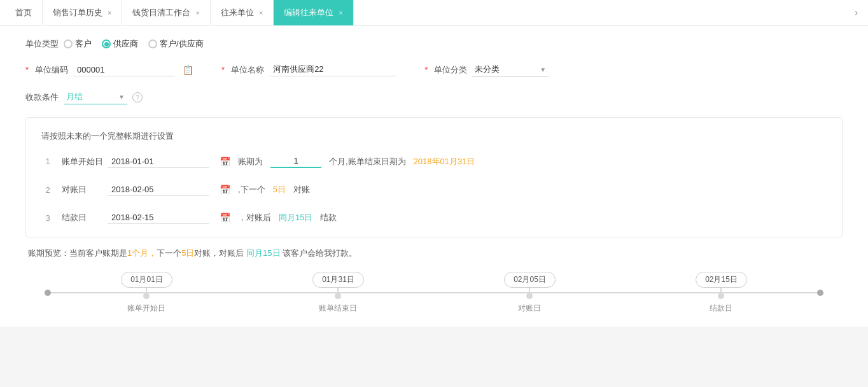  What do you see at coordinates (122, 97) in the screenshot?
I see `payment-terms-arrow: ▼` at bounding box center [122, 97].